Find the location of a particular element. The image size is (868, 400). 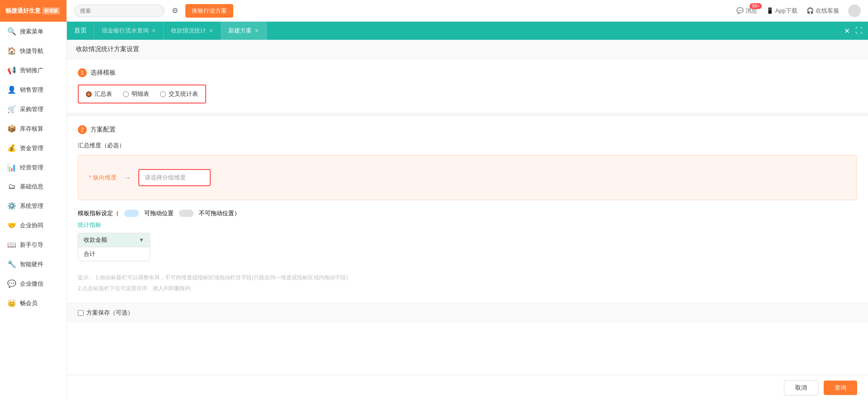

radio-jiaocha-label: 交叉统计表 is located at coordinates (184, 94).